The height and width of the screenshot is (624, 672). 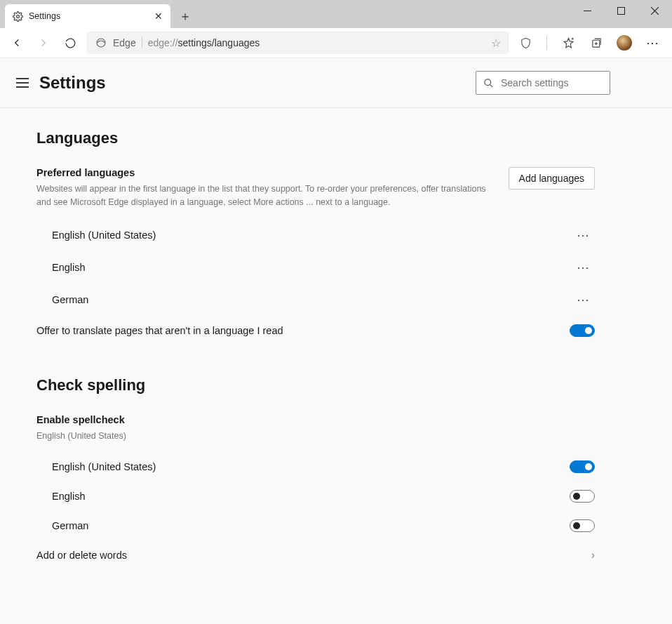 What do you see at coordinates (551, 178) in the screenshot?
I see `add-languages-button: Add languages` at bounding box center [551, 178].